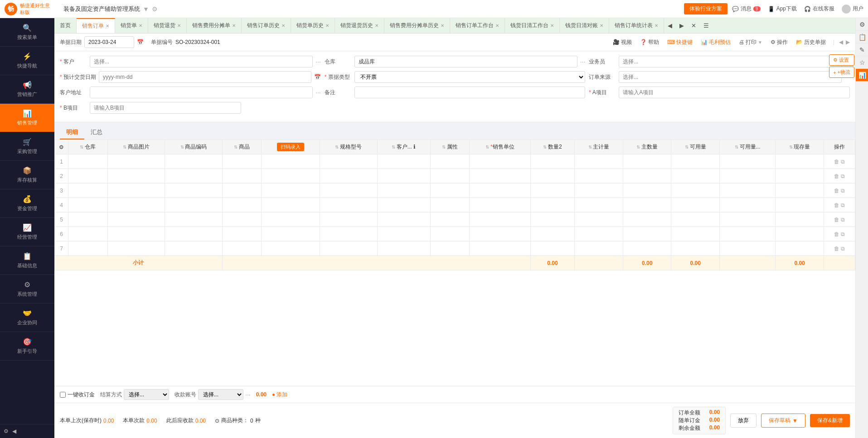 This screenshot has width=868, height=438. I want to click on online-support-btn: 🎧 在线客服, so click(820, 9).